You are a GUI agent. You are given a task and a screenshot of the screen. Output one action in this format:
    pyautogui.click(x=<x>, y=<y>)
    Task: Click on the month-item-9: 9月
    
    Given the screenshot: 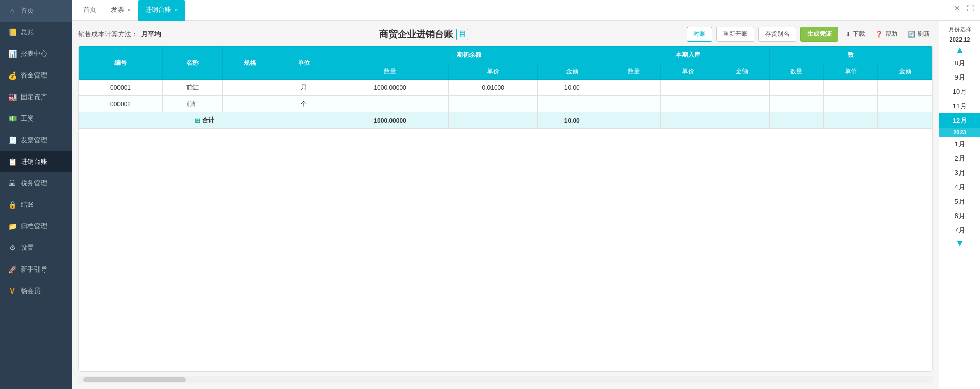 What is the action you would take?
    pyautogui.click(x=959, y=77)
    